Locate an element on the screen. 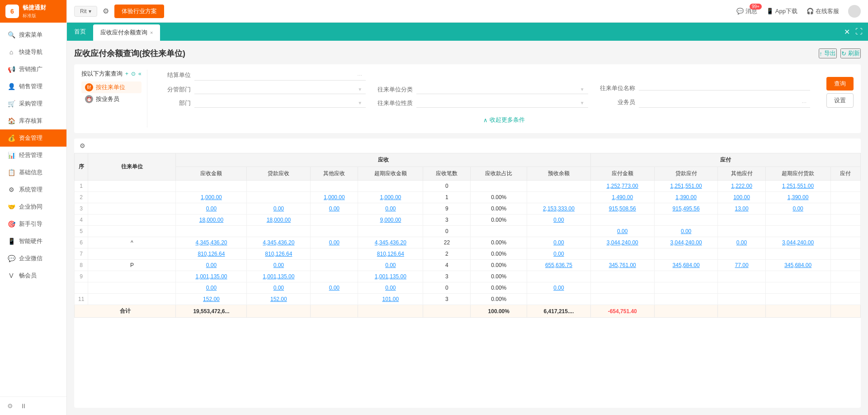 This screenshot has width=868, height=415. unit-category-input: ▼ is located at coordinates (502, 90).